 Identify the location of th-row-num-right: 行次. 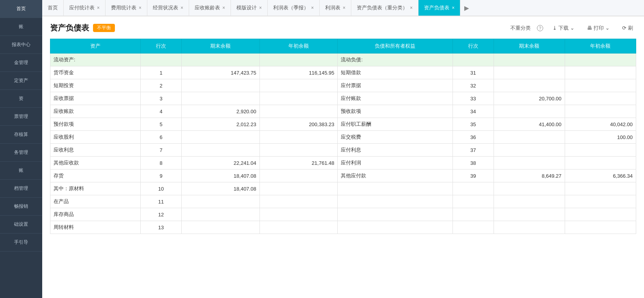
(473, 46).